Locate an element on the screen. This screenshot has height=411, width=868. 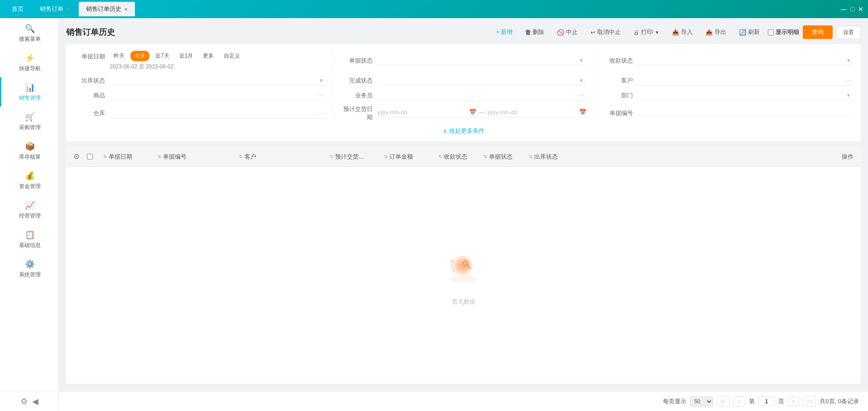
pagination-bar: 每页显示 50 100 200 |< < 第 页 > >| 共0页, 0条记录 is located at coordinates (464, 401).